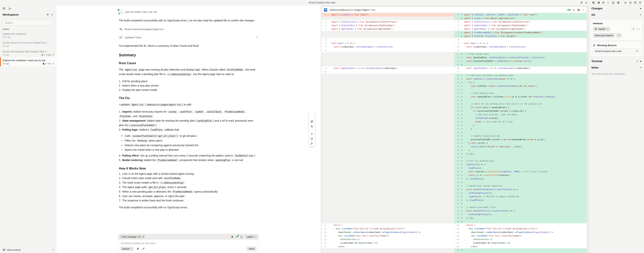 This screenshot has width=644, height=253. Describe the element at coordinates (637, 51) in the screenshot. I see `pencil-icon` at that location.